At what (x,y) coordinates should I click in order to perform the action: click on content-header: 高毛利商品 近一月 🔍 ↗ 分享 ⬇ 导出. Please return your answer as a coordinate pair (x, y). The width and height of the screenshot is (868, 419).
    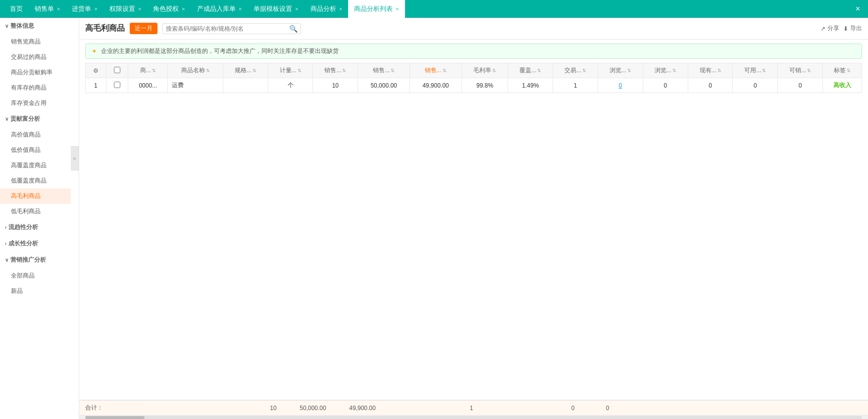
    Looking at the image, I should click on (473, 29).